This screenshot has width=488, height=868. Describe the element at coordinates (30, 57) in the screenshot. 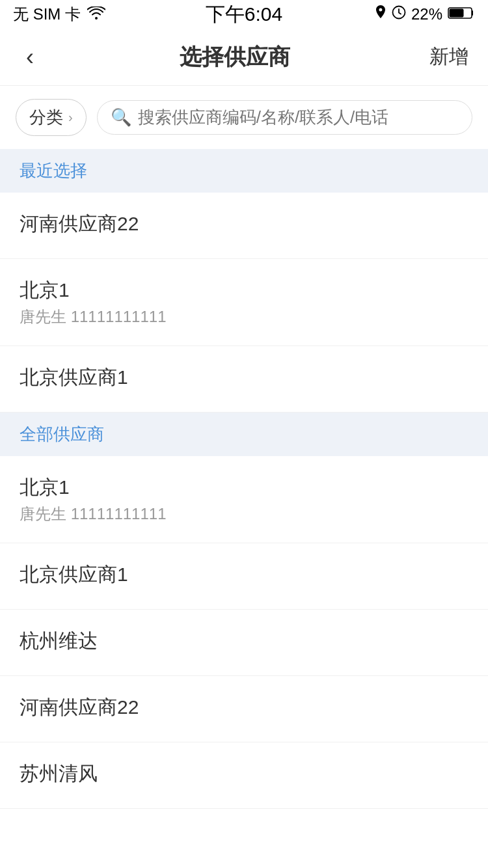

I see `back-button: ‹` at that location.